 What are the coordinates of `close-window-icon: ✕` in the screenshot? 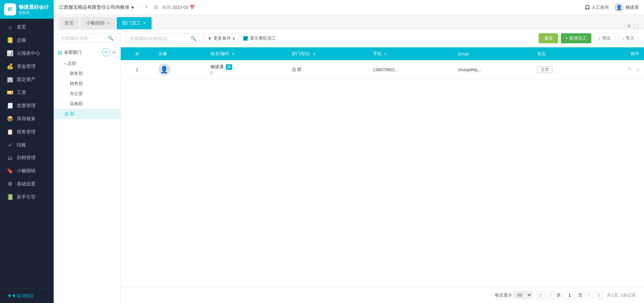 It's located at (629, 26).